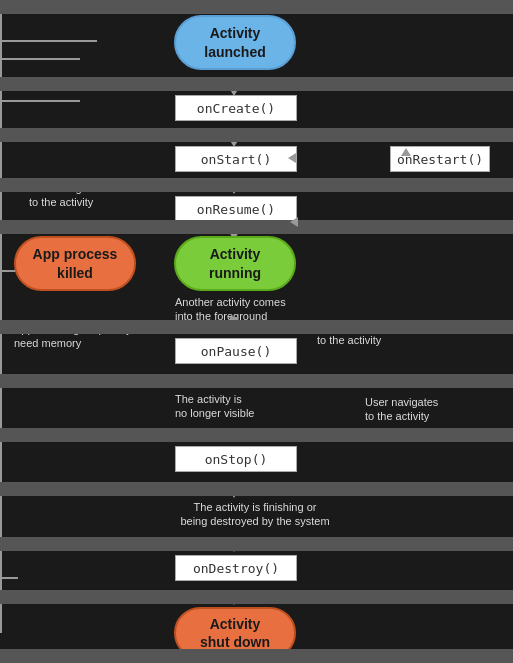  Describe the element at coordinates (1, 424) in the screenshot. I see `arrow-navigates2-up` at that location.